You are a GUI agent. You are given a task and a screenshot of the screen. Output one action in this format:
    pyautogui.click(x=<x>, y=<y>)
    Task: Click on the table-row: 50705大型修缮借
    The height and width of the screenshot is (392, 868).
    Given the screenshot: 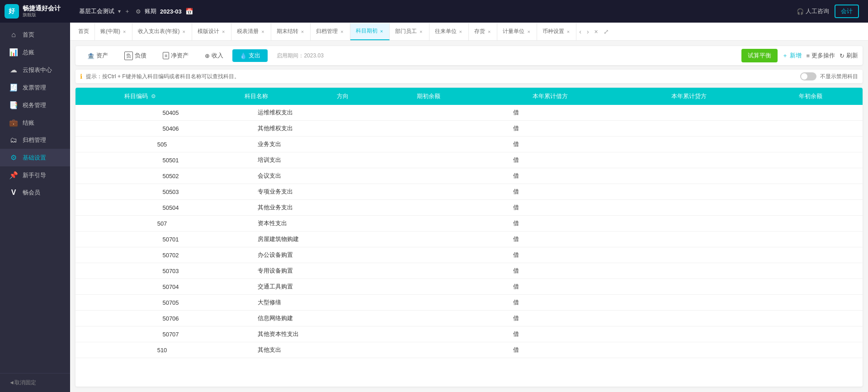 What is the action you would take?
    pyautogui.click(x=469, y=303)
    